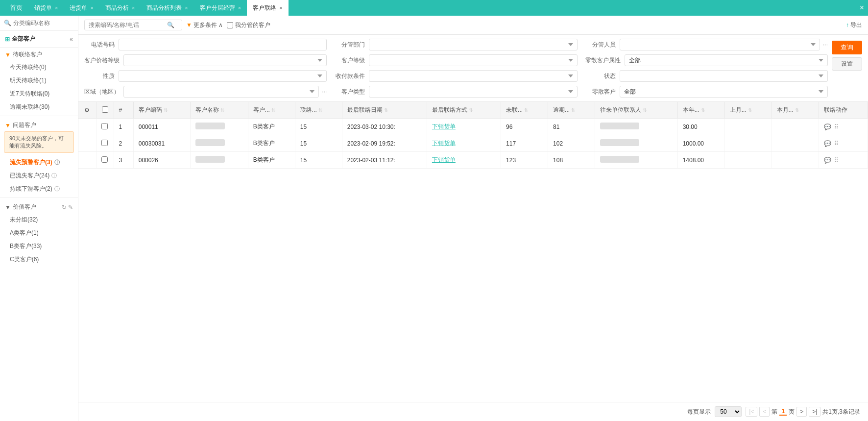 This screenshot has width=868, height=421. Describe the element at coordinates (267, 8) in the screenshot. I see `nav-tab-customercontact: 客户联络 ×` at that location.